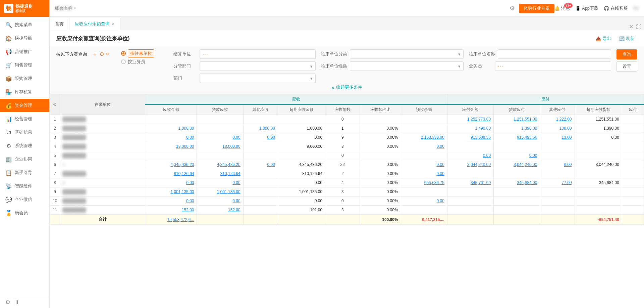 The height and width of the screenshot is (308, 644). Describe the element at coordinates (424, 138) in the screenshot. I see `cell-ar-prepay: 2,153,333.00` at that location.